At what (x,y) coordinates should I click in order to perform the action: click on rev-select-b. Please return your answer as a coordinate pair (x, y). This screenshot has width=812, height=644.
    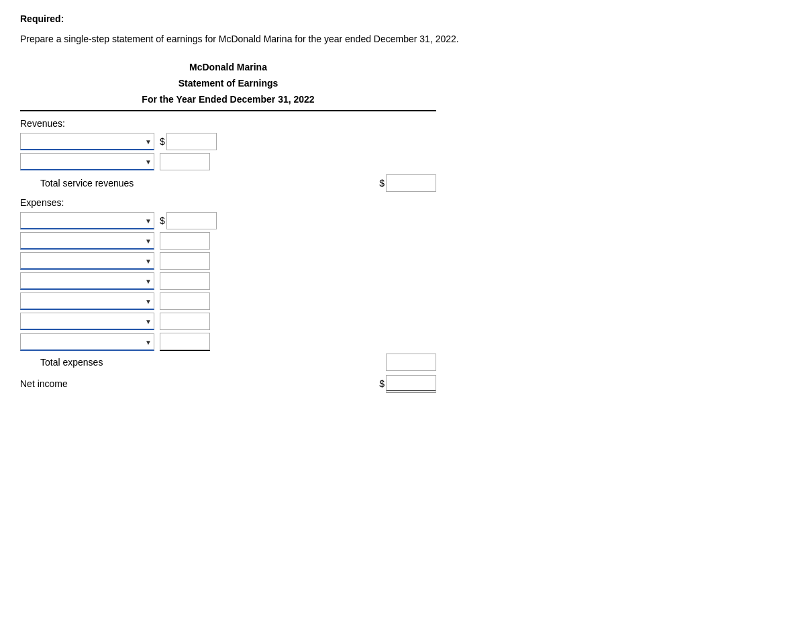
    Looking at the image, I should click on (87, 162).